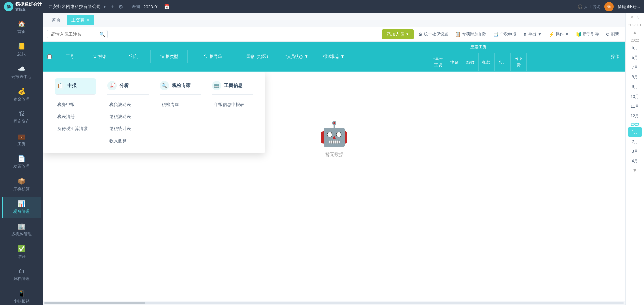 The width and height of the screenshot is (644, 305). I want to click on month-2022-9: 9月, so click(635, 87).